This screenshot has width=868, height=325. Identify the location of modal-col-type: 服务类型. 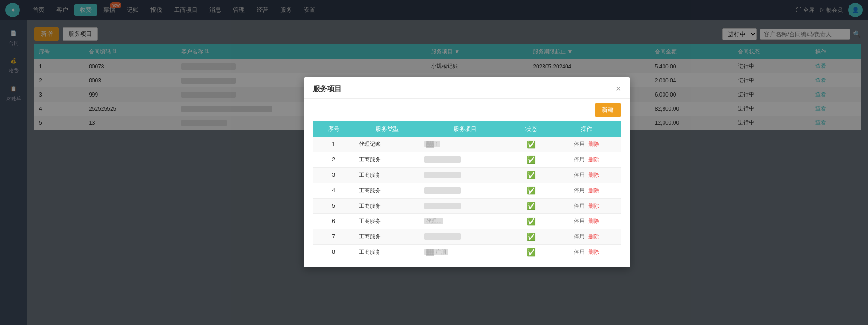
(387, 129).